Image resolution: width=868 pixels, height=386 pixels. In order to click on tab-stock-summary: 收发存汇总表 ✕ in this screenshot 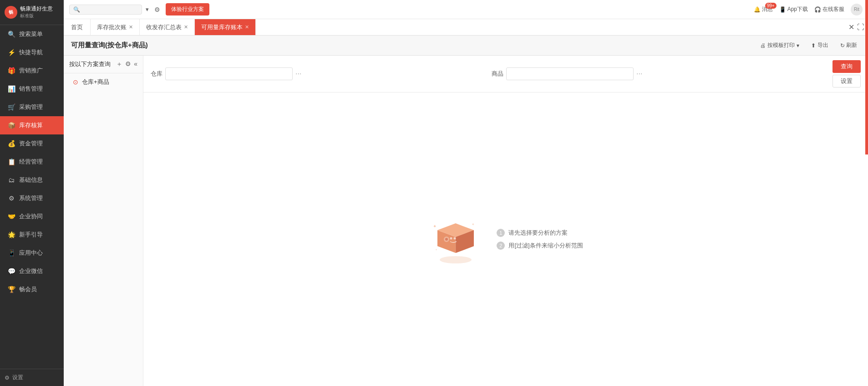, I will do `click(168, 27)`.